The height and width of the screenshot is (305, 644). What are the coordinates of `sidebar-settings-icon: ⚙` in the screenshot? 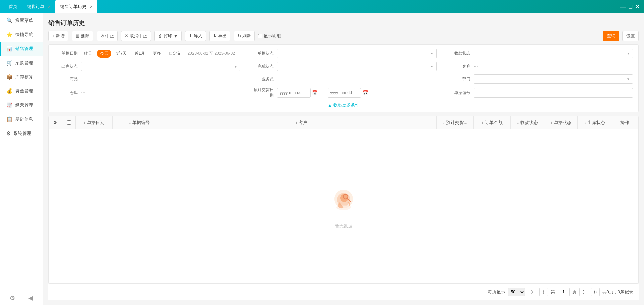 It's located at (12, 298).